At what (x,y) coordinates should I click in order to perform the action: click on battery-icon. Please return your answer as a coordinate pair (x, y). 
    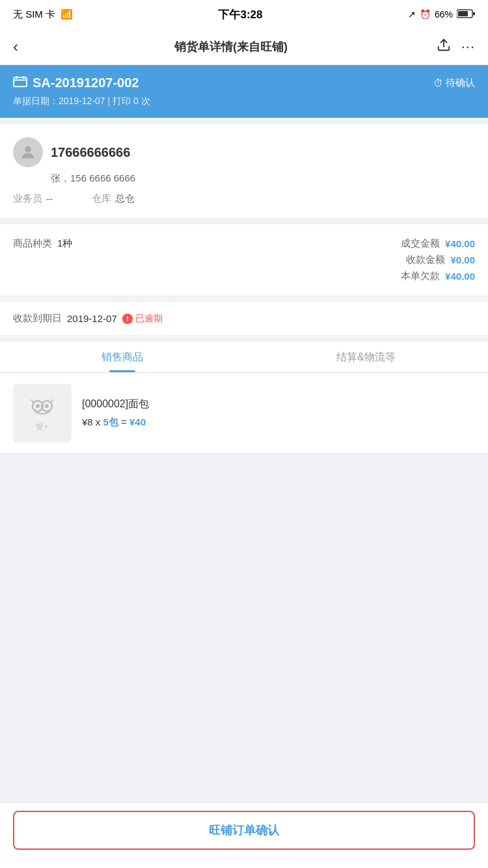
    Looking at the image, I should click on (466, 14).